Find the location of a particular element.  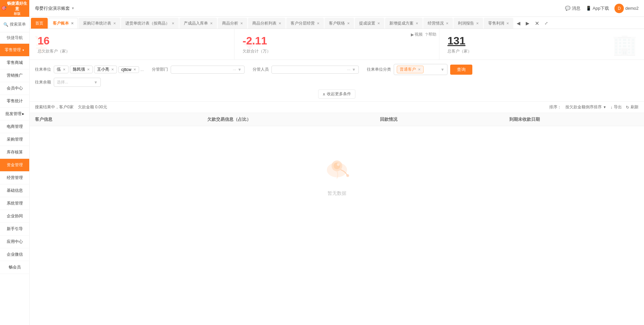

tab-close-retail-profit: ✕ is located at coordinates (508, 24).